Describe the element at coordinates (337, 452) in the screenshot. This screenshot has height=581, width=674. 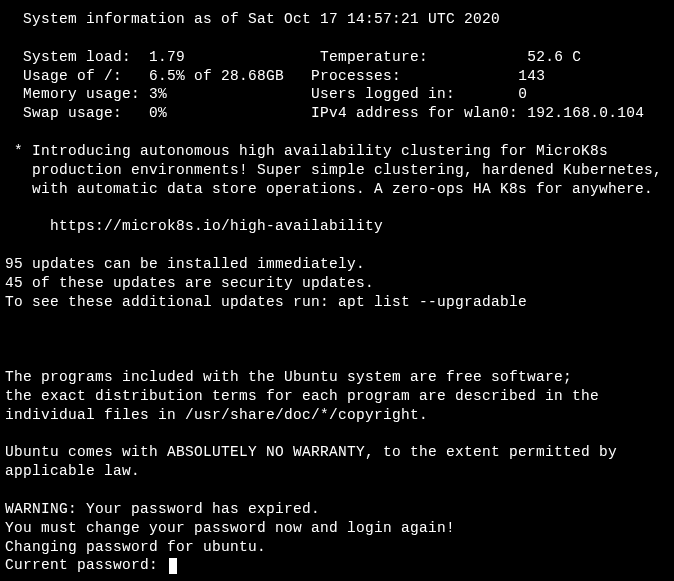
I see `legal-line-4: Ubuntu comes with ABSOLUTELY NO WARRANTY…` at that location.